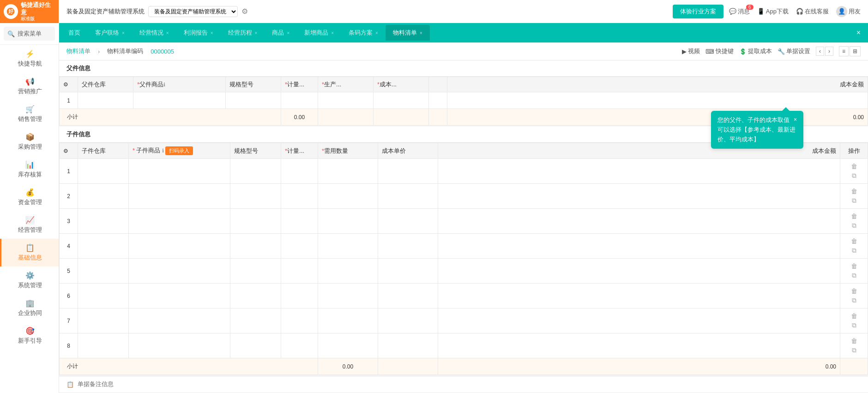 This screenshot has height=393, width=868. Describe the element at coordinates (30, 253) in the screenshot. I see `sidebar-item-basic-info: 📋 基础信息` at that location.